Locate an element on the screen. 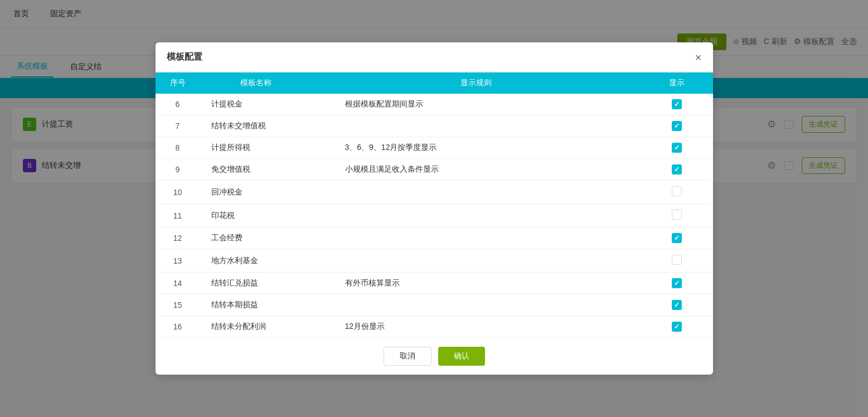  col-header-name: 模板名称 is located at coordinates (256, 83).